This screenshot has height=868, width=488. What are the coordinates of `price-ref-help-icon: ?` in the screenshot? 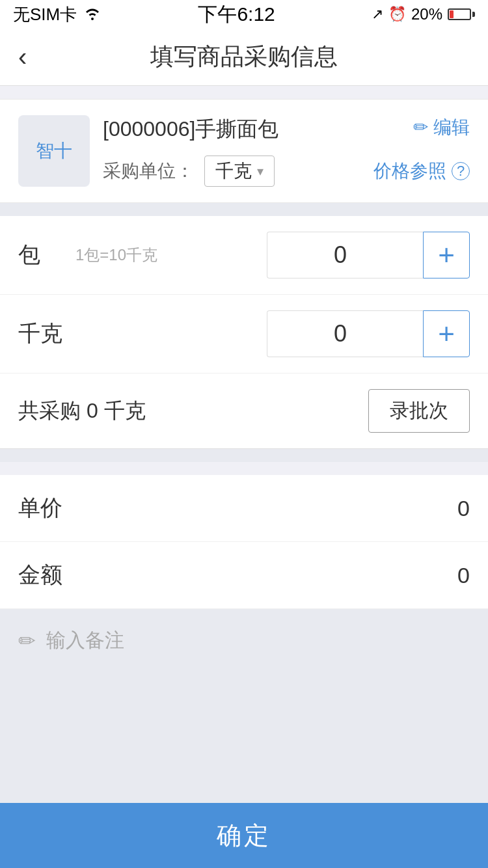 It's located at (461, 171).